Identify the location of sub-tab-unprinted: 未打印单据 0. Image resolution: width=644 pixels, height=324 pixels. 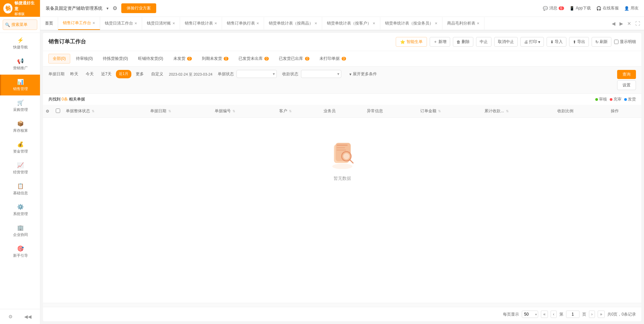
(333, 58).